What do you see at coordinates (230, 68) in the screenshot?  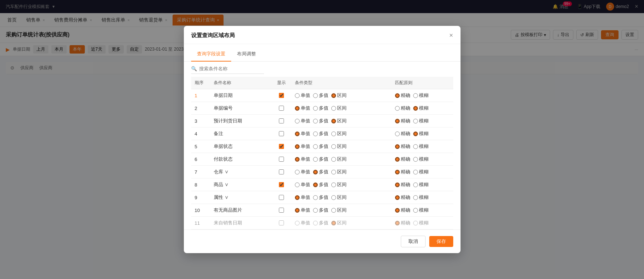 I see `modal-search-input` at bounding box center [230, 68].